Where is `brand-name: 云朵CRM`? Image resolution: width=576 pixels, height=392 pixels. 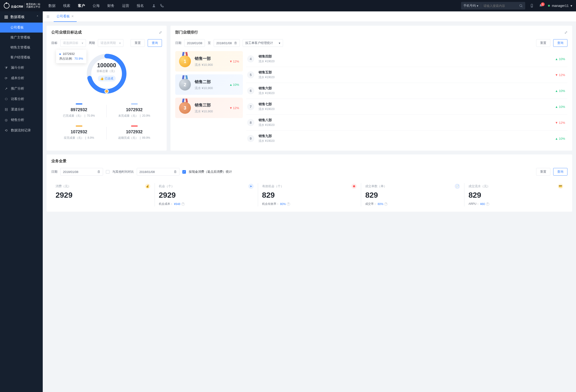
brand-name: 云朵CRM is located at coordinates (17, 7).